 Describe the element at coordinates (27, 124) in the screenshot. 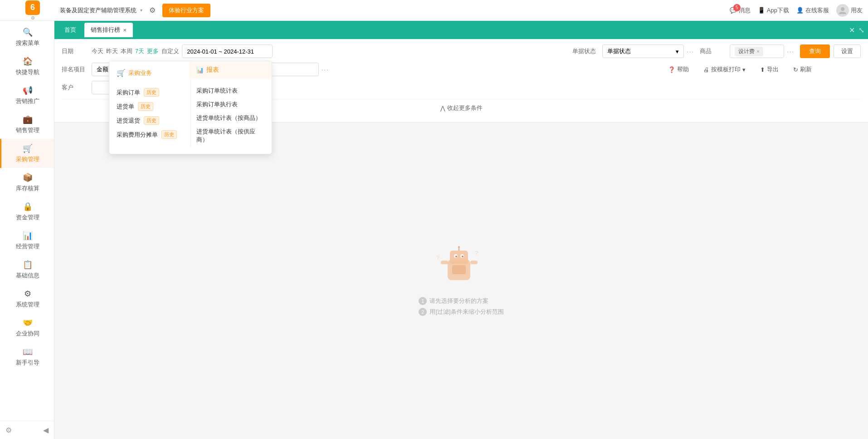

I see `sidebar-item-sales: 💼 销售管理` at that location.